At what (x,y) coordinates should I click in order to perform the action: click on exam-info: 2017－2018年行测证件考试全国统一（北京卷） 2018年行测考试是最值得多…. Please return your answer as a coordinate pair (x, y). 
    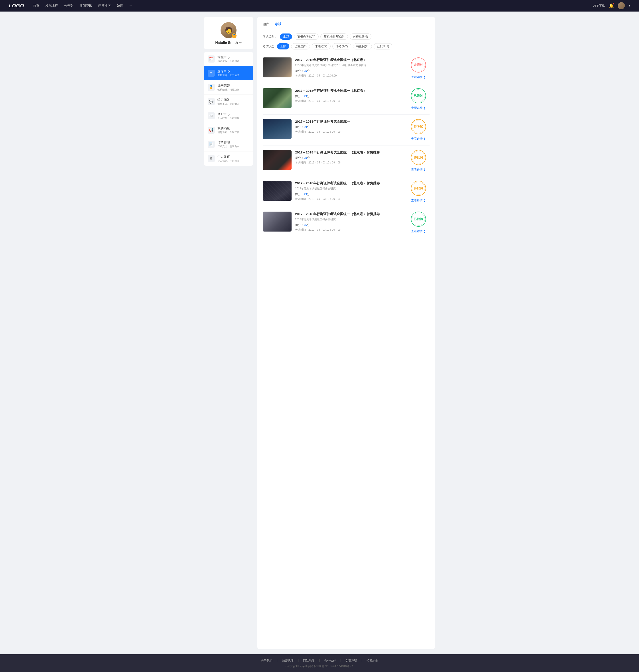
    Looking at the image, I should click on (349, 67).